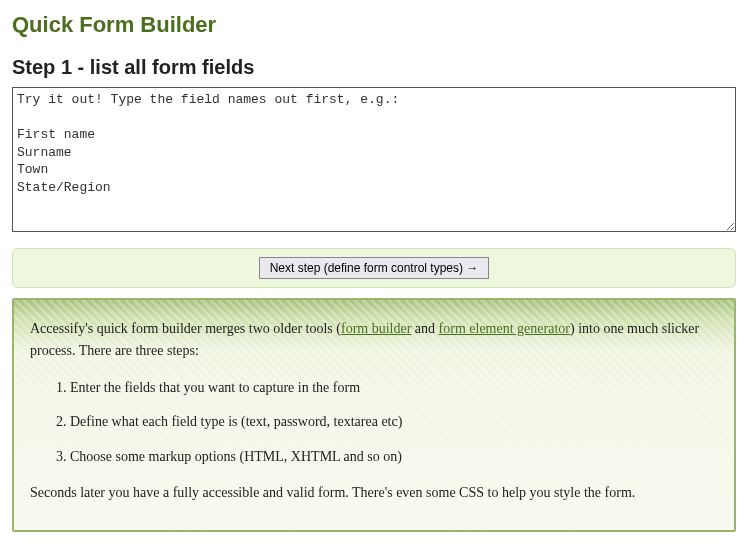  Describe the element at coordinates (504, 328) in the screenshot. I see `form-element-generator-link: form element generator` at that location.